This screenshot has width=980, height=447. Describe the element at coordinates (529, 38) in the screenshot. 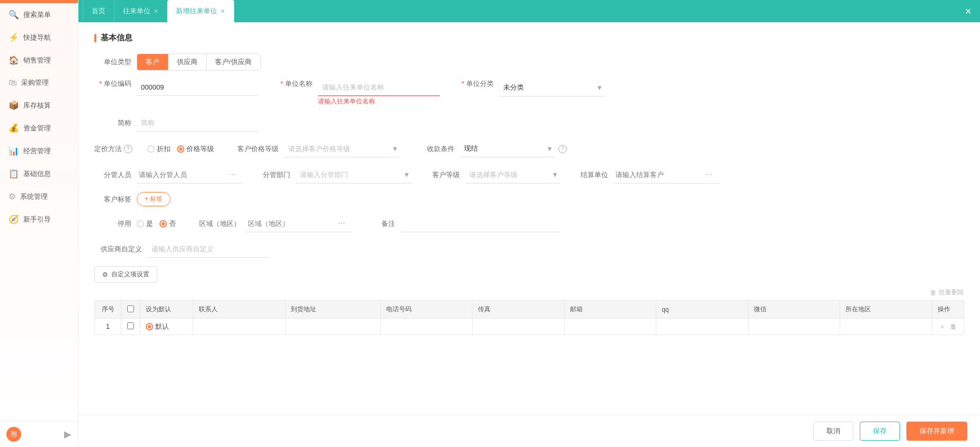

I see `section-header: 基本信息` at that location.